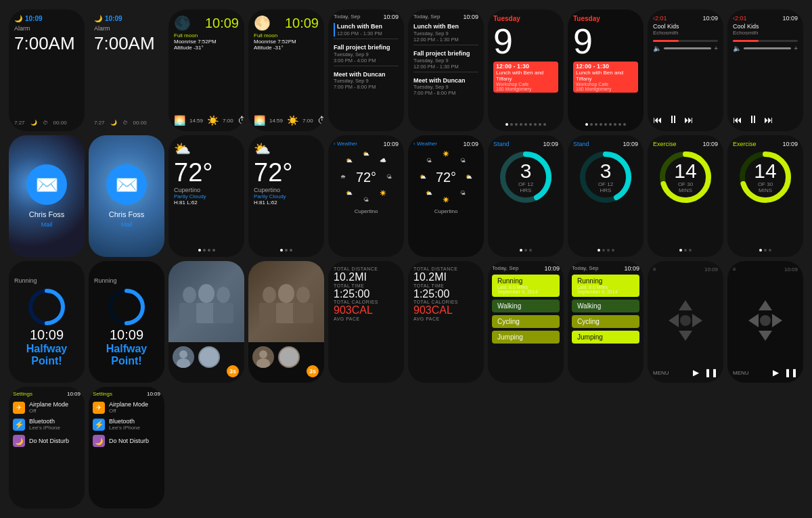 The height and width of the screenshot is (518, 812). Describe the element at coordinates (23, 394) in the screenshot. I see `settings-title: Settings` at that location.